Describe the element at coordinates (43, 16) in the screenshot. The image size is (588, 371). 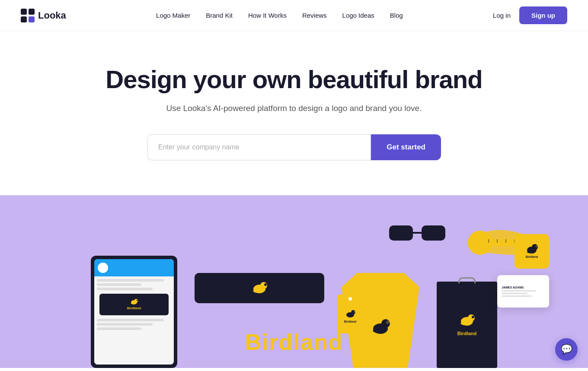
I see `logo-link: Looka` at that location.